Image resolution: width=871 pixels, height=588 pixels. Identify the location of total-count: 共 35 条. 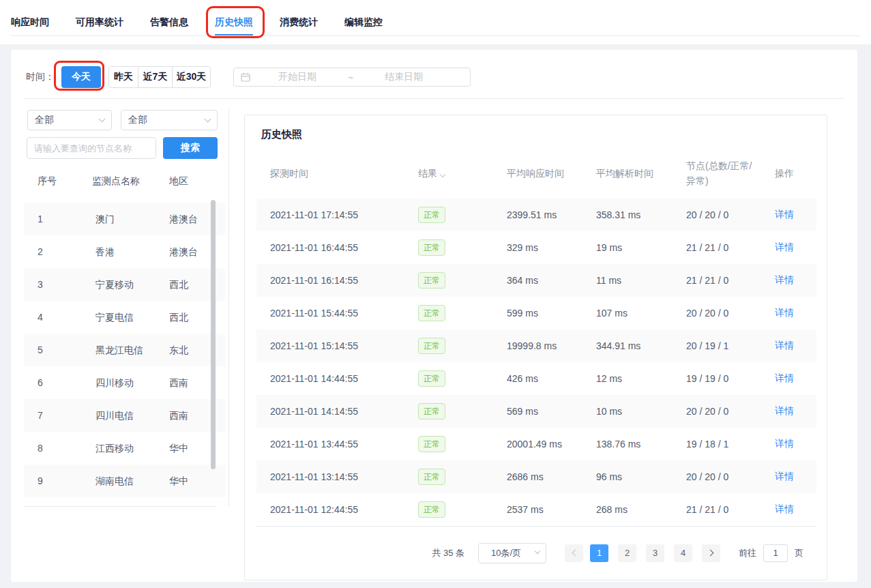
(448, 553).